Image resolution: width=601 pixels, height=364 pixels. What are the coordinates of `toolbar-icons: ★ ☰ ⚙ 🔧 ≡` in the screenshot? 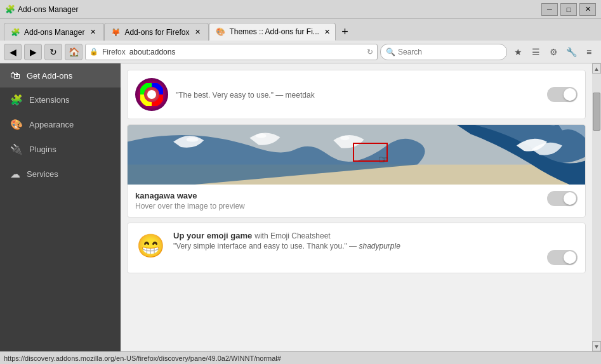 It's located at (553, 52).